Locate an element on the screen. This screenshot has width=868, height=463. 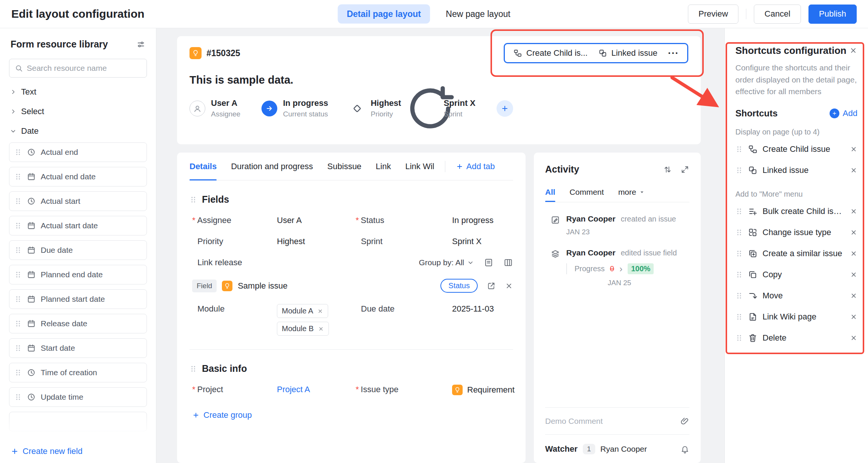
collapse-panel-icon is located at coordinates (141, 44).